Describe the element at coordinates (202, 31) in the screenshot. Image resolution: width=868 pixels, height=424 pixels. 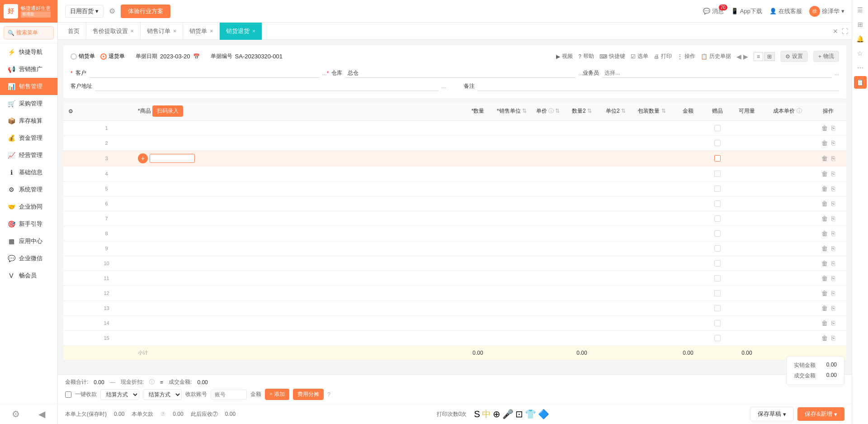
I see `tab-sales-bill: 销货单 ×` at that location.